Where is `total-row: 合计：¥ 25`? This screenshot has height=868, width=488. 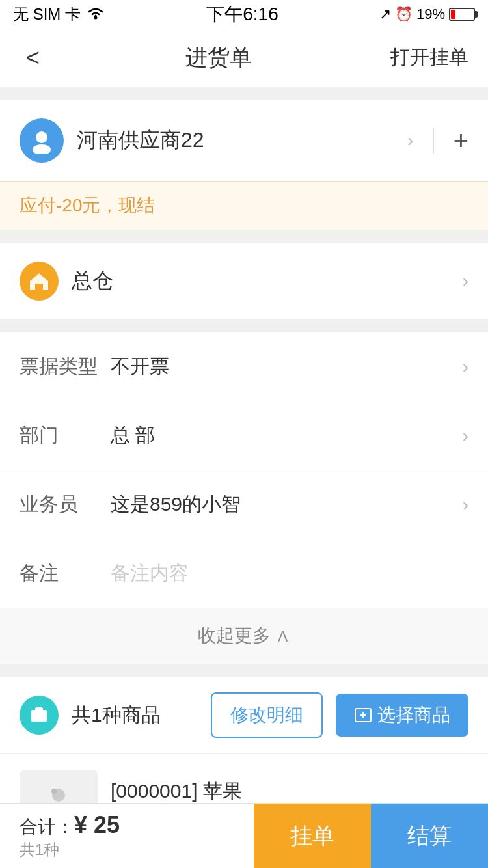 total-row: 合计：¥ 25 is located at coordinates (127, 825).